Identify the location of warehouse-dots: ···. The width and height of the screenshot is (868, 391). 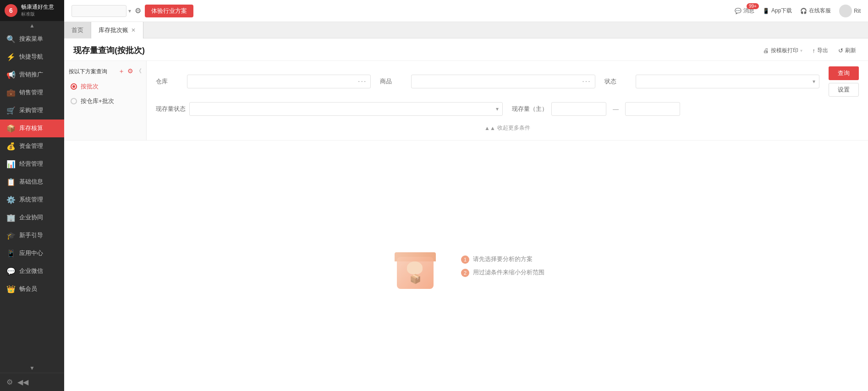
(362, 81).